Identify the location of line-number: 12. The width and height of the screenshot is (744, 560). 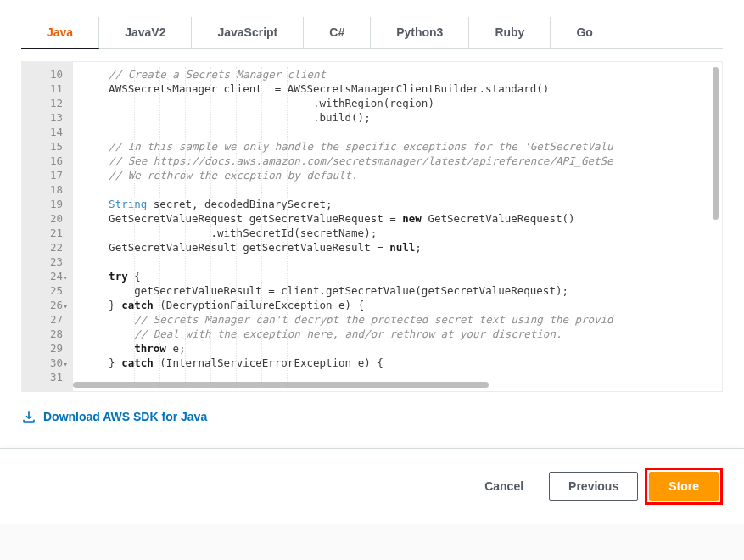
(45, 104).